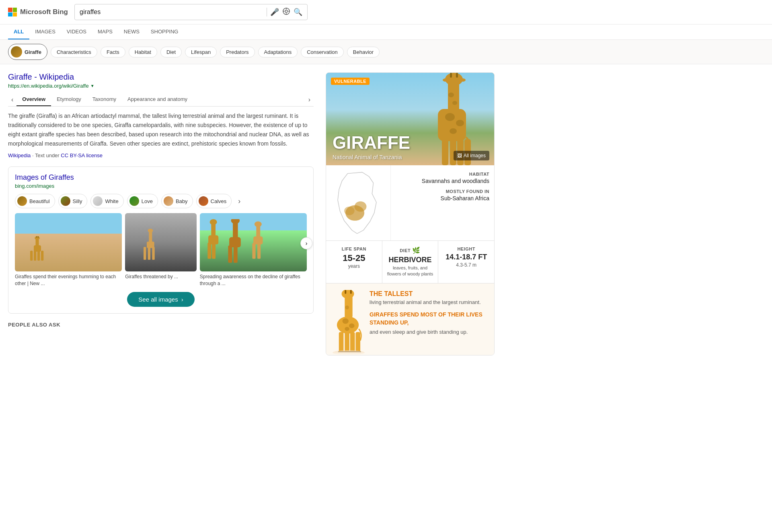 The image size is (772, 532). What do you see at coordinates (386, 12) in the screenshot?
I see `header: Microsoft Bing 🎤 🔍` at bounding box center [386, 12].